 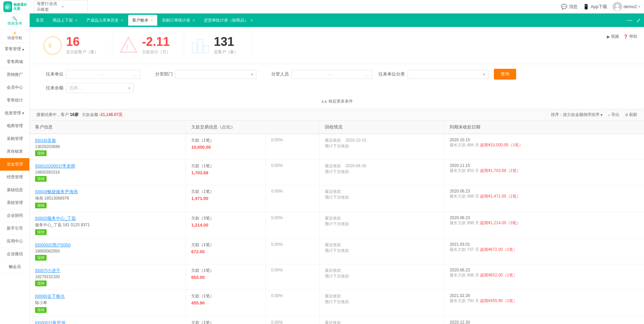 I want to click on debt-percent-cell: 0.00%, so click(x=292, y=173).